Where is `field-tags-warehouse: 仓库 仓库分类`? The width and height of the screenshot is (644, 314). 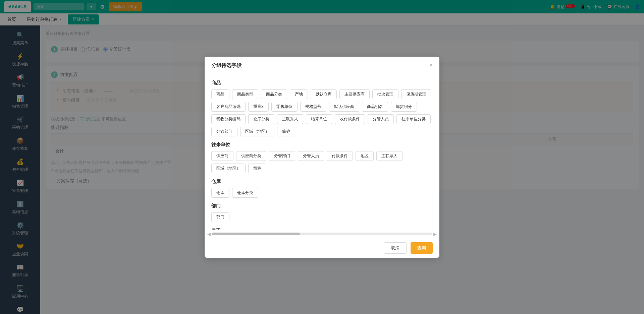
field-tags-warehouse: 仓库 仓库分类 is located at coordinates (322, 193).